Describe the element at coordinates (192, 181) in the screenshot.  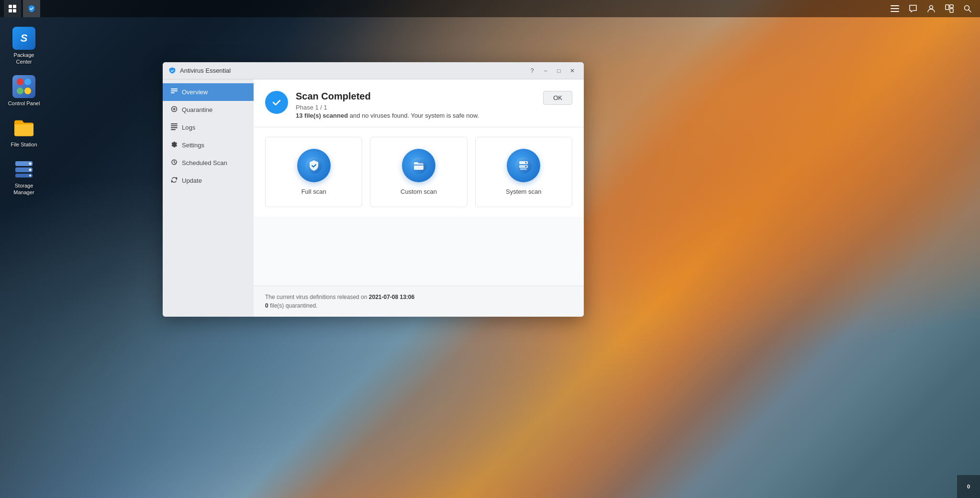
I see `sidebar-update-label: Update` at that location.